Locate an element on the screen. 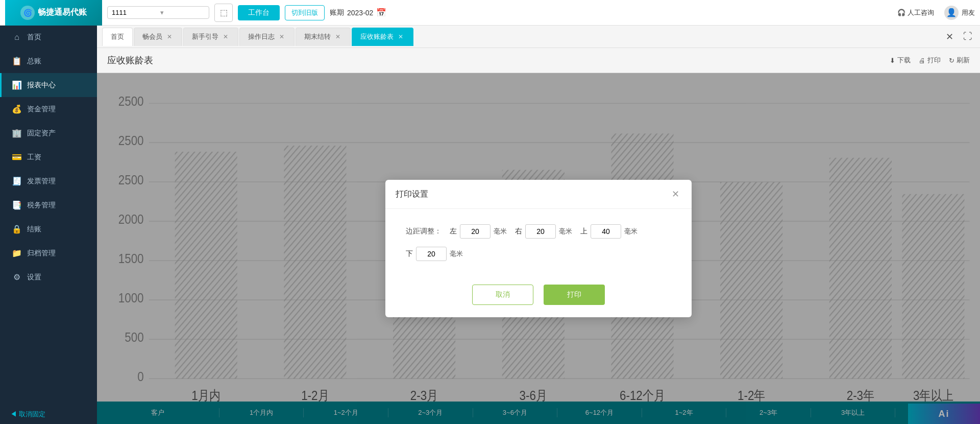 The width and height of the screenshot is (980, 424). logo: 🌀 畅捷通易代账 is located at coordinates (54, 13).